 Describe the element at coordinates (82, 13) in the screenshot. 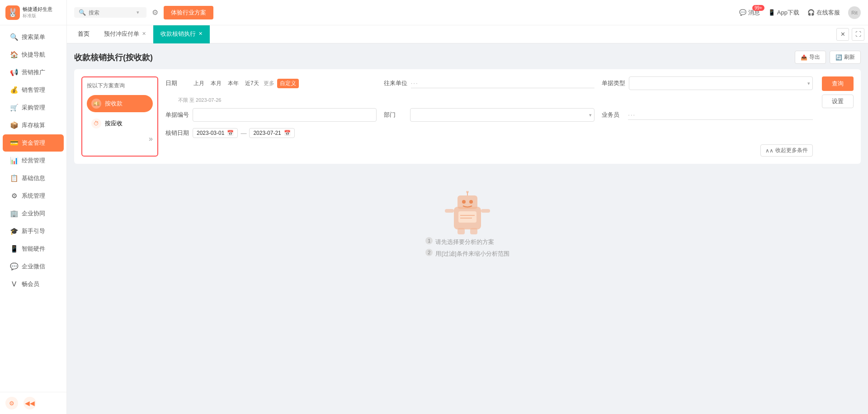

I see `topbar-search-icon: 🔍` at that location.